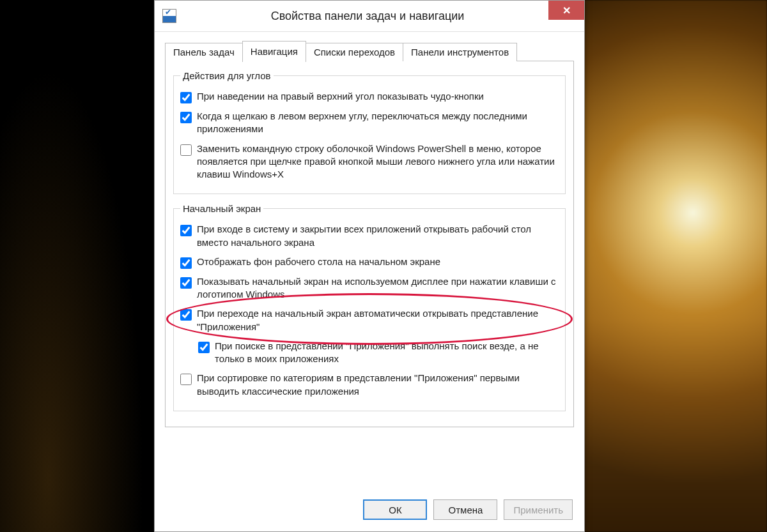  I want to click on label-desktop-bg: Отображать фон рабочего стола на начальн…, so click(318, 262).